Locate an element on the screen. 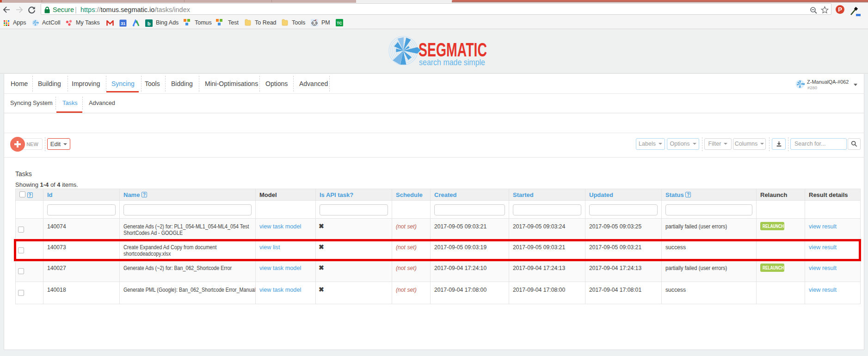 This screenshot has width=868, height=356. svg-text: search made simple is located at coordinates (452, 62).